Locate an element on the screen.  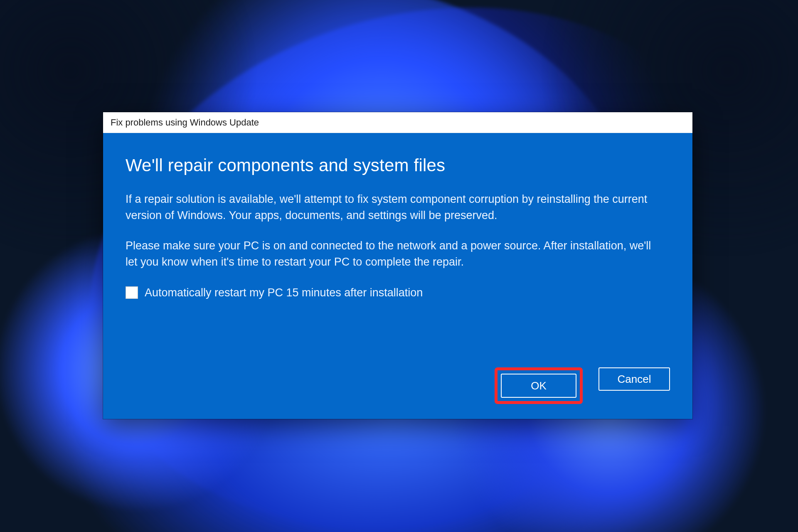
auto-restart-checkbox-label: Automatically restart my PC 15 minutes a… is located at coordinates (283, 293).